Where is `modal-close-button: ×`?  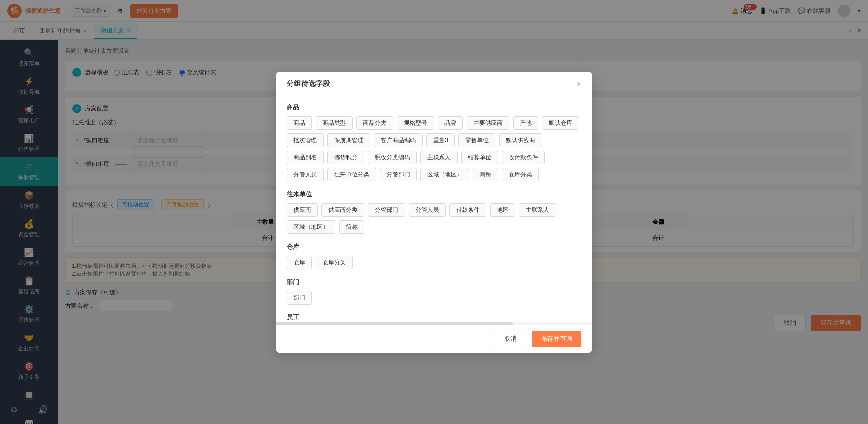
modal-close-button: × is located at coordinates (579, 84).